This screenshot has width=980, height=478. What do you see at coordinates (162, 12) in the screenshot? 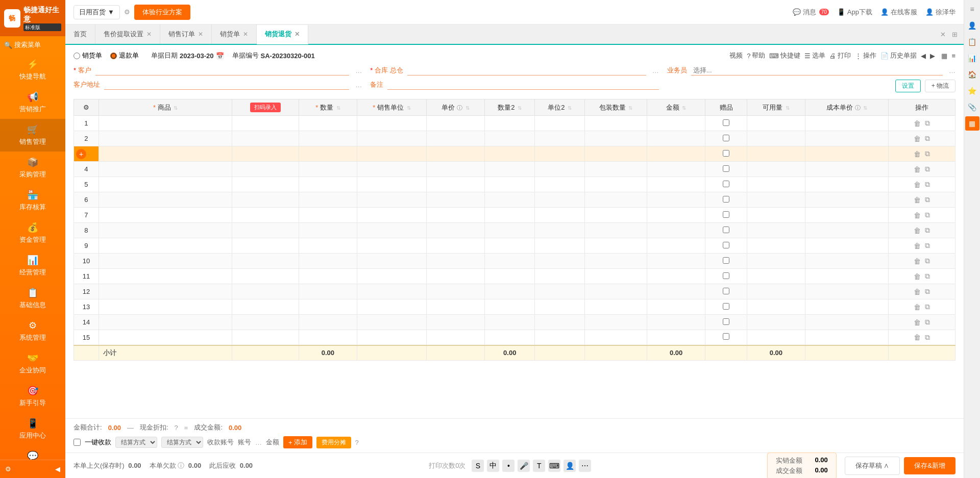
I see `experience-button: 体验行业方案` at bounding box center [162, 12].